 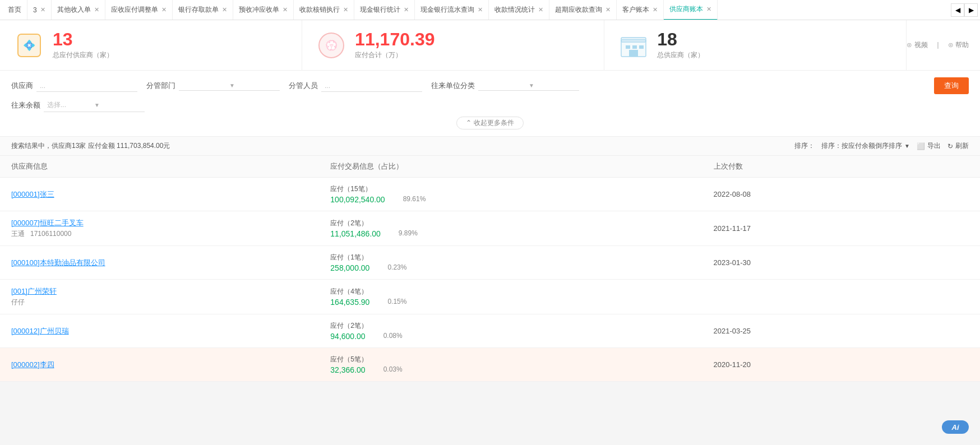 I want to click on transaction-cell: 应付（2笔） 11,051,486.00 9.89%, so click(x=521, y=229).